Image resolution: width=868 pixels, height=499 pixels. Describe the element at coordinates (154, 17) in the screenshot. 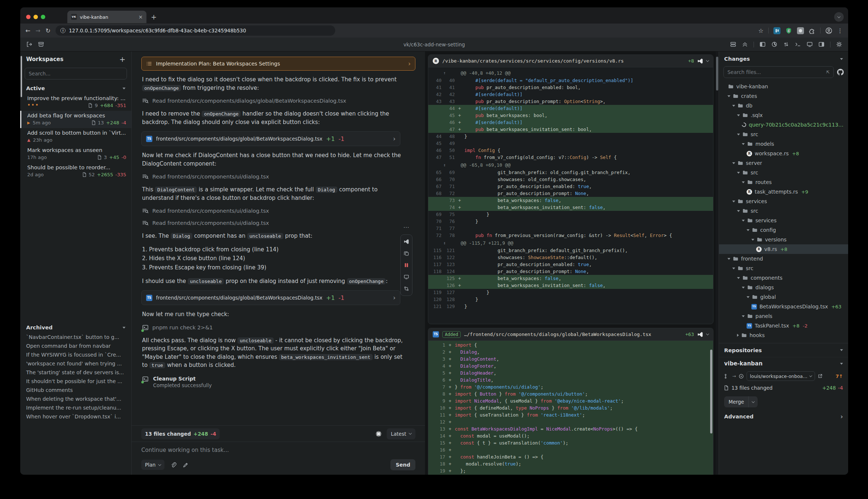

I see `new-tab-button: +` at that location.